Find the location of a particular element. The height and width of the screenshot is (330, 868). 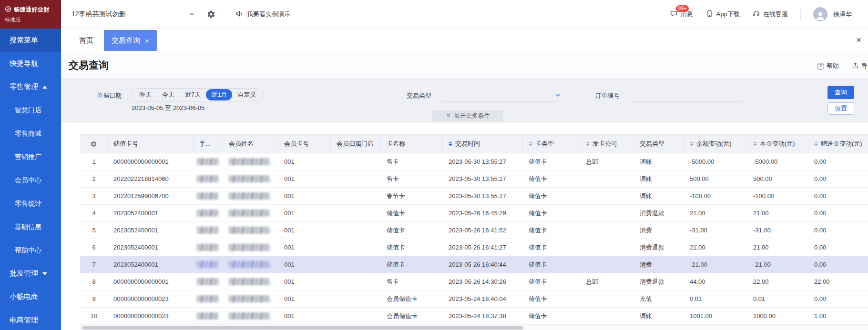

sidebar-item-search-menu: 搜索菜单 is located at coordinates (31, 40).